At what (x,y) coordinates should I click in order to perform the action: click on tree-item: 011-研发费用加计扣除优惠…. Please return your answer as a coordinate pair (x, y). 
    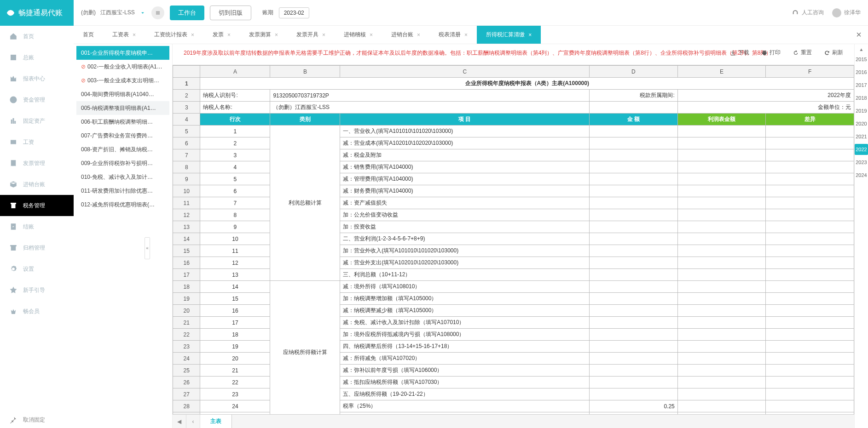
    Looking at the image, I should click on (123, 191).